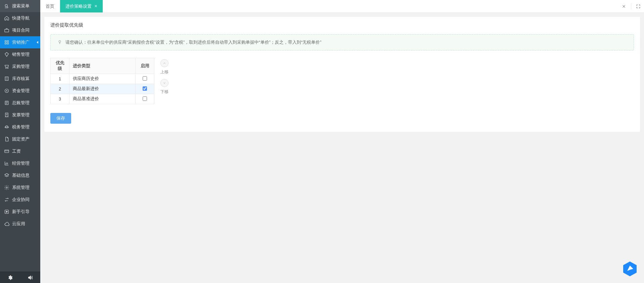 The image size is (644, 283). Describe the element at coordinates (20, 188) in the screenshot. I see `sidebar-item-15: 系统管理` at that location.